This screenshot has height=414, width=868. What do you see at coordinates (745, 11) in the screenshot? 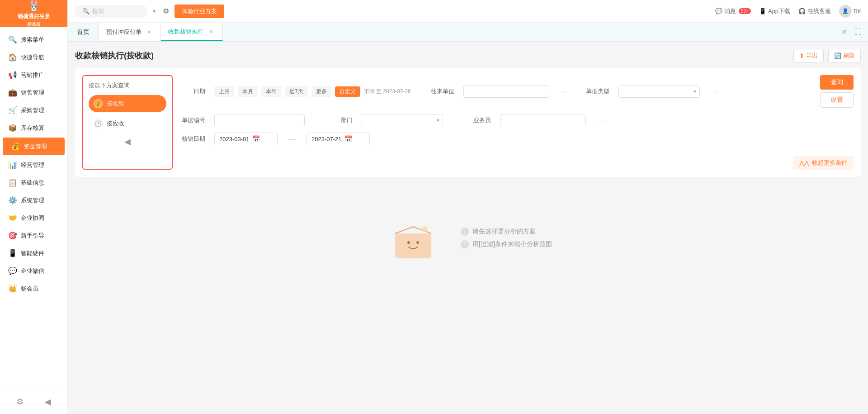
I see `message-badge: 99+` at bounding box center [745, 11].